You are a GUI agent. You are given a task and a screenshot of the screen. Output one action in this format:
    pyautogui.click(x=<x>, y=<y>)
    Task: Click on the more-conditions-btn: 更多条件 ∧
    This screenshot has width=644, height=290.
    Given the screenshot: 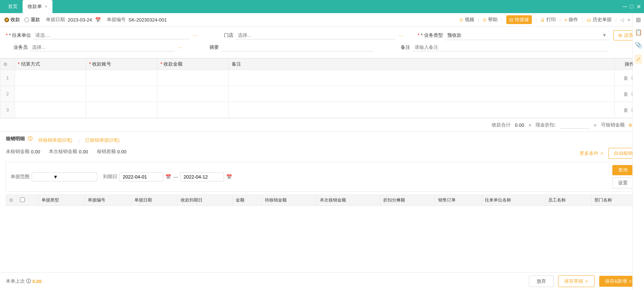 What is the action you would take?
    pyautogui.click(x=592, y=153)
    